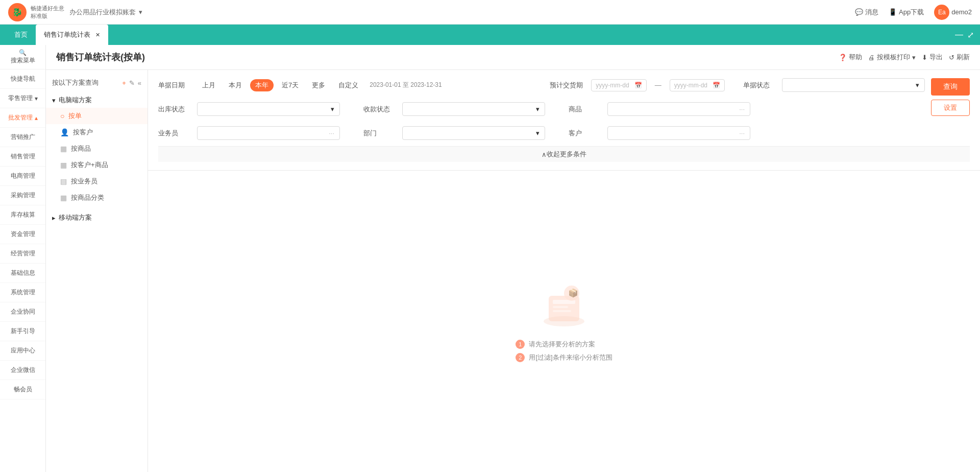 Image resolution: width=980 pixels, height=472 pixels. I want to click on product-label: 商品, so click(584, 109).